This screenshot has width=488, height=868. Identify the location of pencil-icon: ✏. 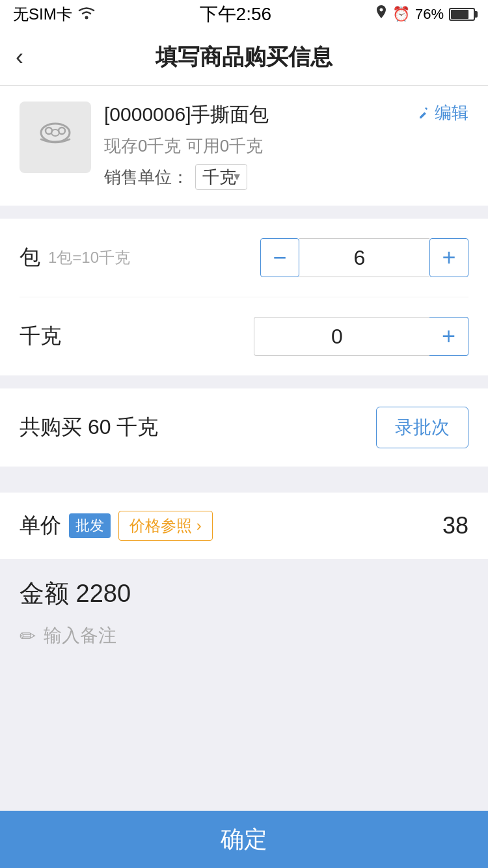
(27, 636).